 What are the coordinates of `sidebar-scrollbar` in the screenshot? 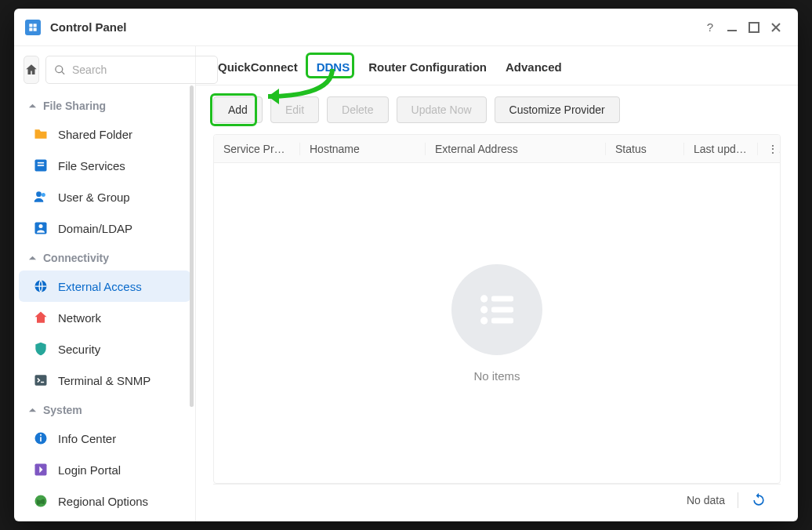 It's located at (191, 246).